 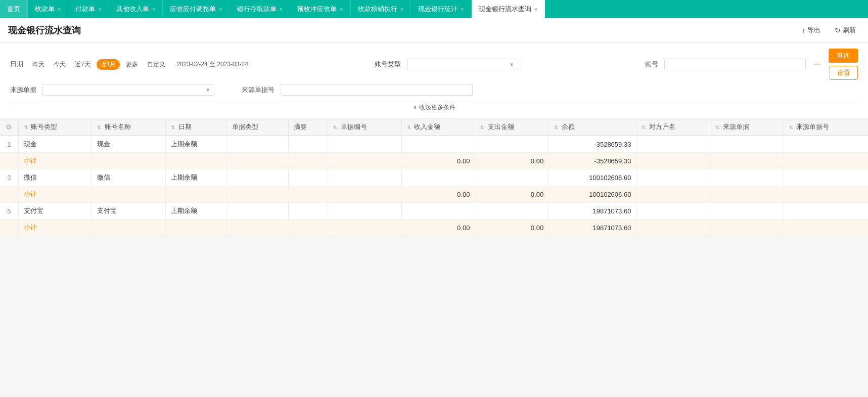 What do you see at coordinates (55, 178) in the screenshot?
I see `cell-account-type: 微信` at bounding box center [55, 178].